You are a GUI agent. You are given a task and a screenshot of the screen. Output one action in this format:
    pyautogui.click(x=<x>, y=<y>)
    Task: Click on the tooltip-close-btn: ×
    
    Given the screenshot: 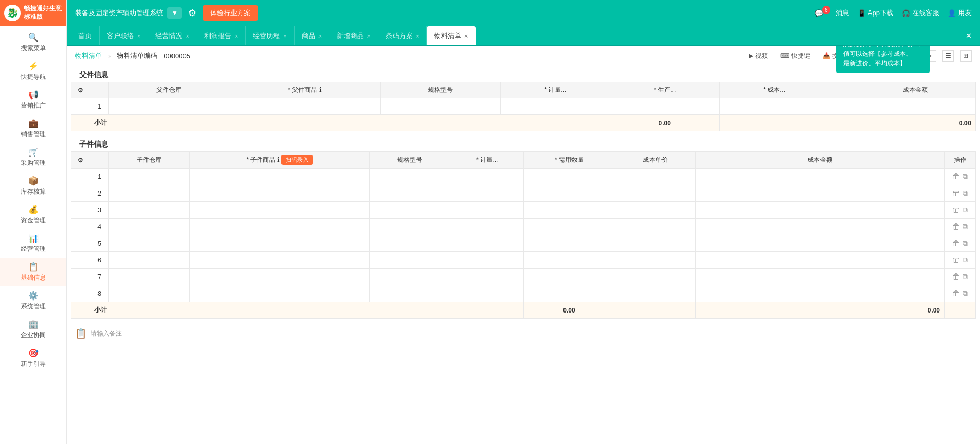 What is the action you would take?
    pyautogui.click(x=921, y=48)
    